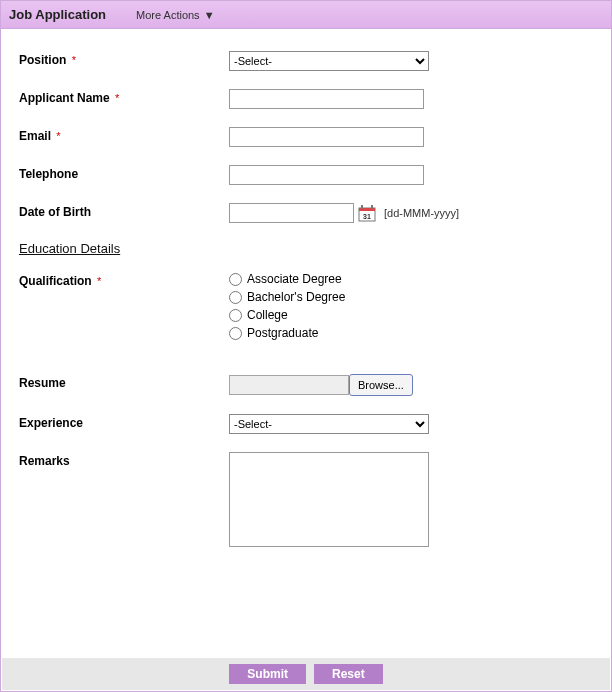  I want to click on reset-button: Reset, so click(348, 674).